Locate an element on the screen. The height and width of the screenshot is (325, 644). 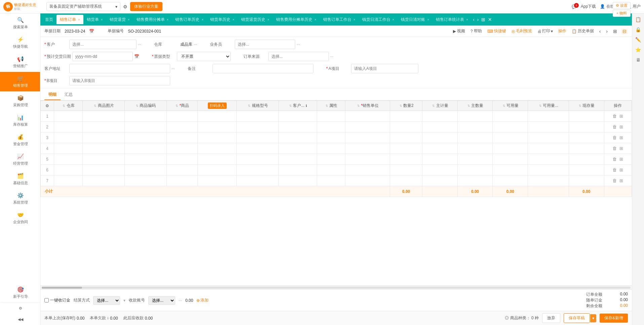
tab-sales-return: 销货退货 × is located at coordinates (120, 19).